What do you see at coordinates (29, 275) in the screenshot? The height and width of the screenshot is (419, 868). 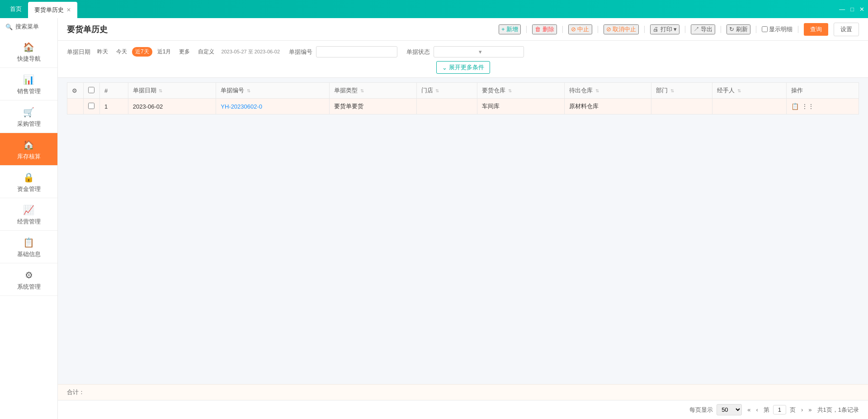 I see `system-icon: ⚙` at bounding box center [29, 275].